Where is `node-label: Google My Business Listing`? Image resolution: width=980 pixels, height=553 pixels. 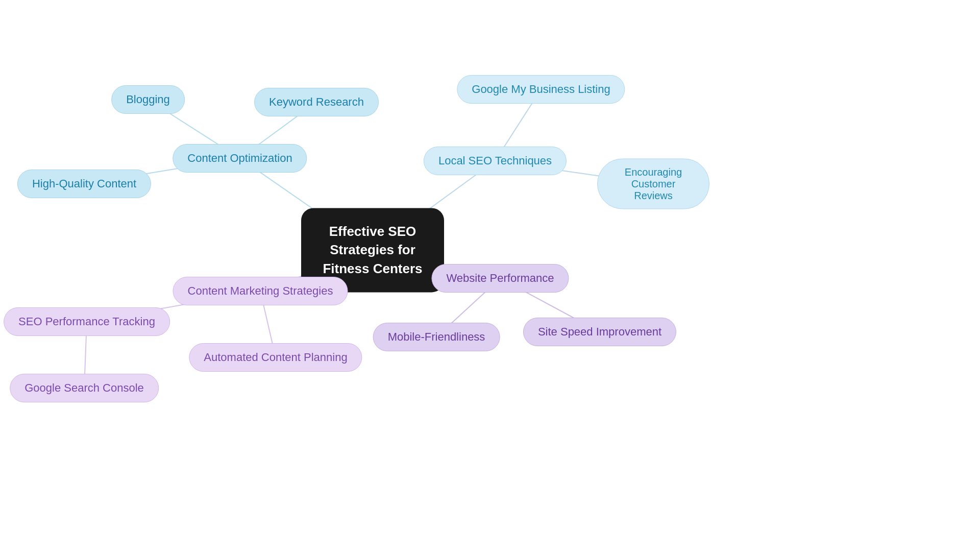
node-label: Google My Business Listing is located at coordinates (541, 89).